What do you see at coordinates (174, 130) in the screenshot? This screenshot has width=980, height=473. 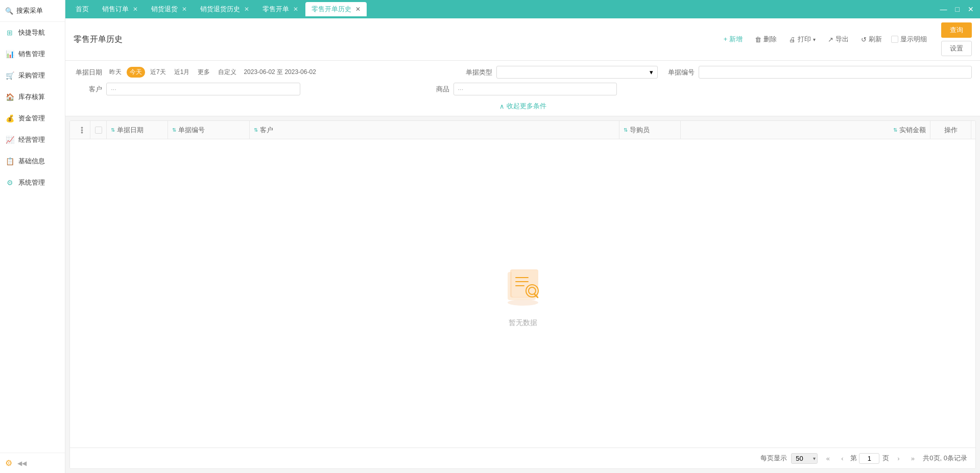 I see `sort-icon-num: ⇅` at bounding box center [174, 130].